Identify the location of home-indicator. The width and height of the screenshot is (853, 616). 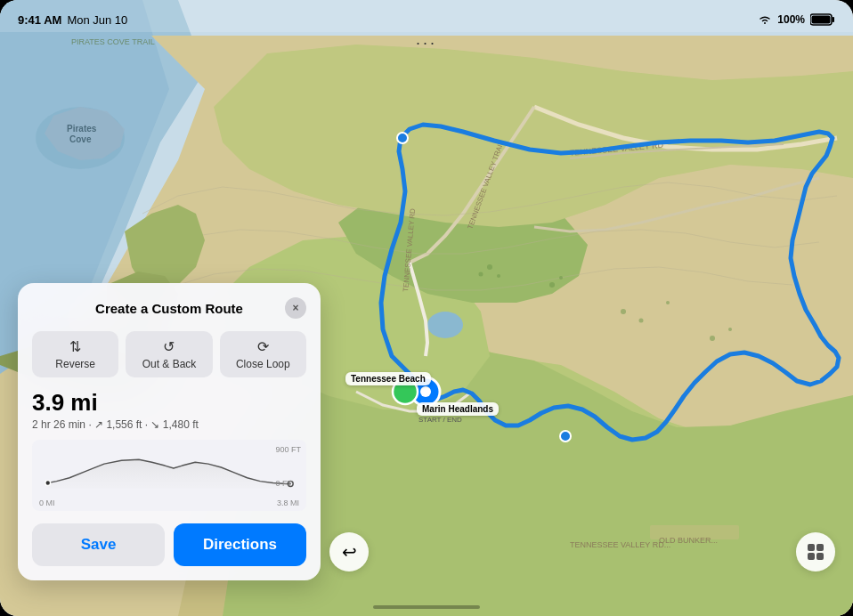
(426, 607).